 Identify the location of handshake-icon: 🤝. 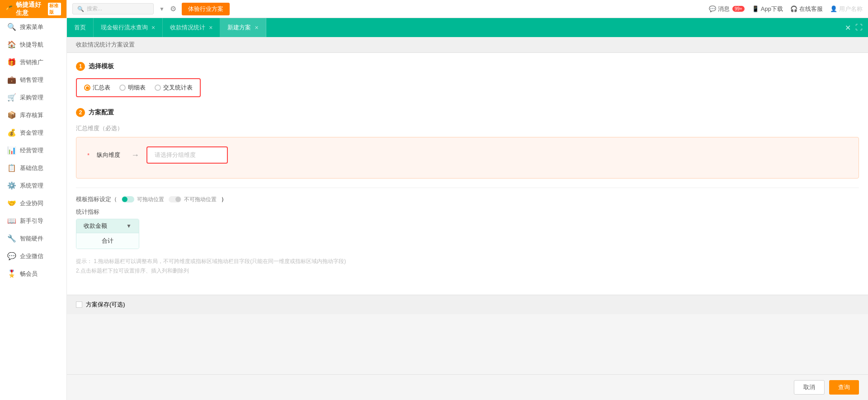
(12, 203).